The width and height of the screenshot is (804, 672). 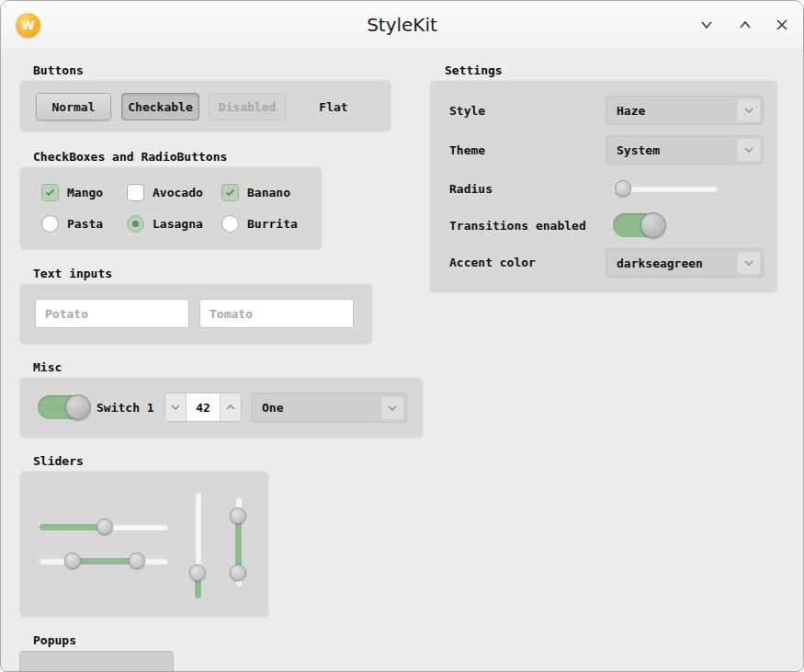 I want to click on checkbox-mango: Mango, so click(x=72, y=193).